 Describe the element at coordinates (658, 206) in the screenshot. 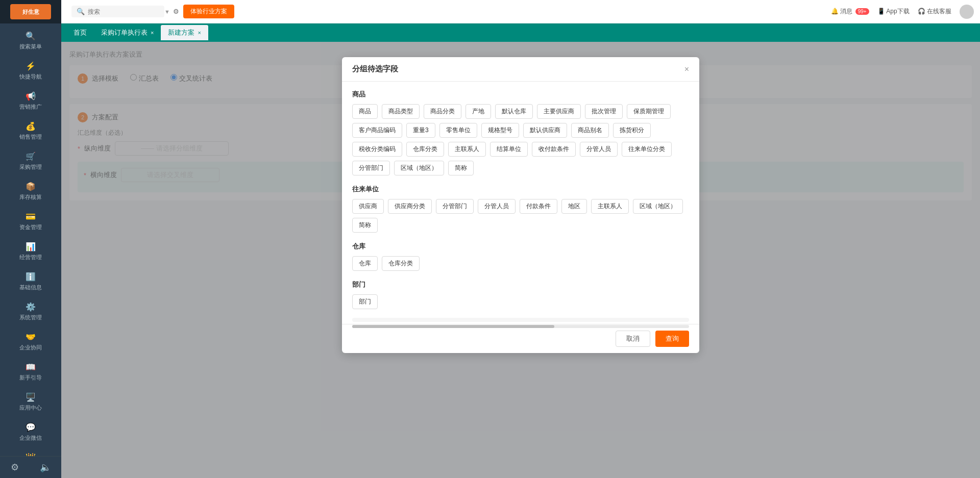

I see `field-tag-1-7: 区域（地区）` at that location.